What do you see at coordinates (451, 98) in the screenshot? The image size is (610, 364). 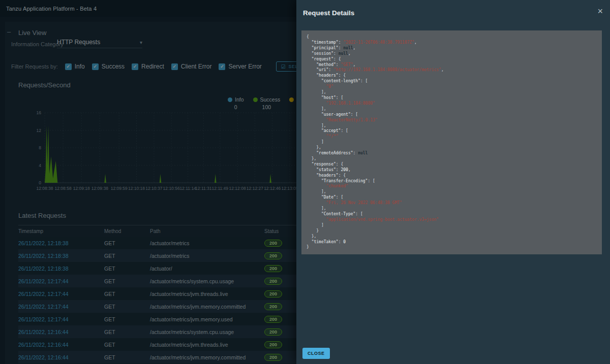 I see `code-line: "host": [` at bounding box center [451, 98].